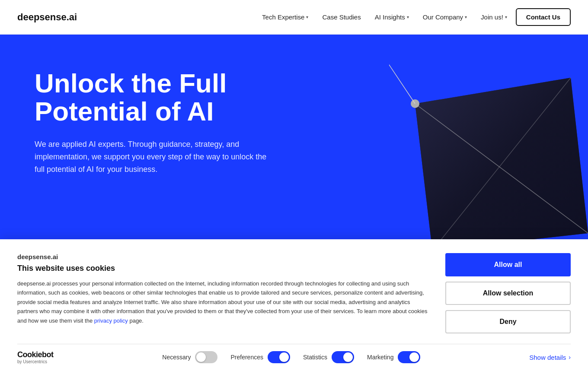 Image resolution: width=588 pixels, height=371 pixels. What do you see at coordinates (342, 17) in the screenshot?
I see `nav-case-studies: Case Studies` at bounding box center [342, 17].